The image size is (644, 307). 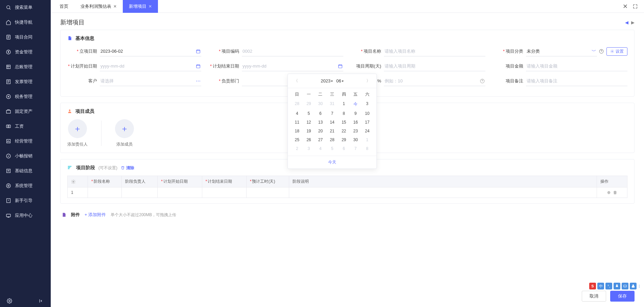 What do you see at coordinates (368, 81) in the screenshot?
I see `dp-next: 〉` at bounding box center [368, 81].